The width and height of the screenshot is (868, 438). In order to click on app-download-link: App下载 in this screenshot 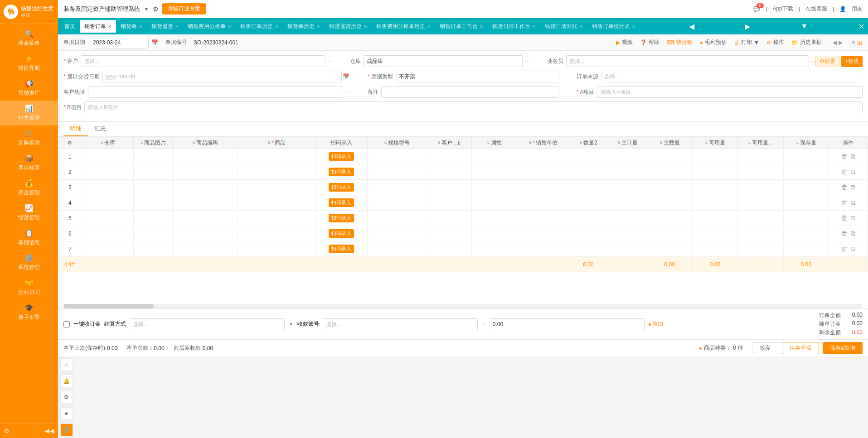, I will do `click(782, 9)`.